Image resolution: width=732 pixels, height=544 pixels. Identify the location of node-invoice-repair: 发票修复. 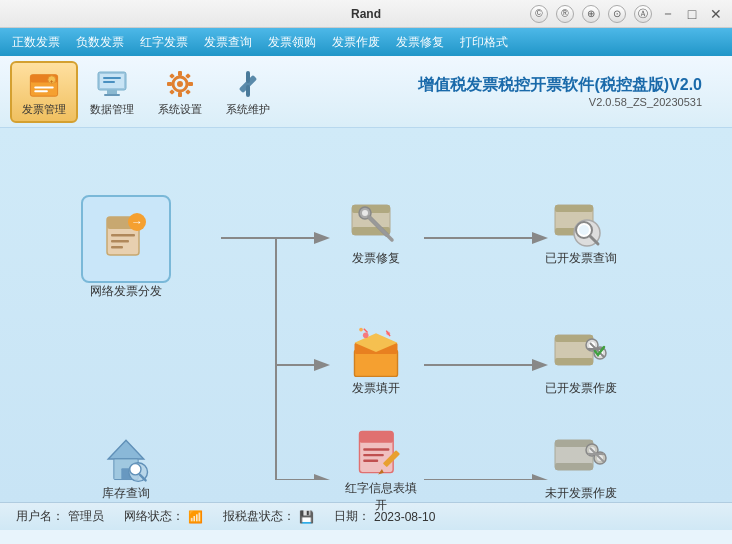
(376, 231).